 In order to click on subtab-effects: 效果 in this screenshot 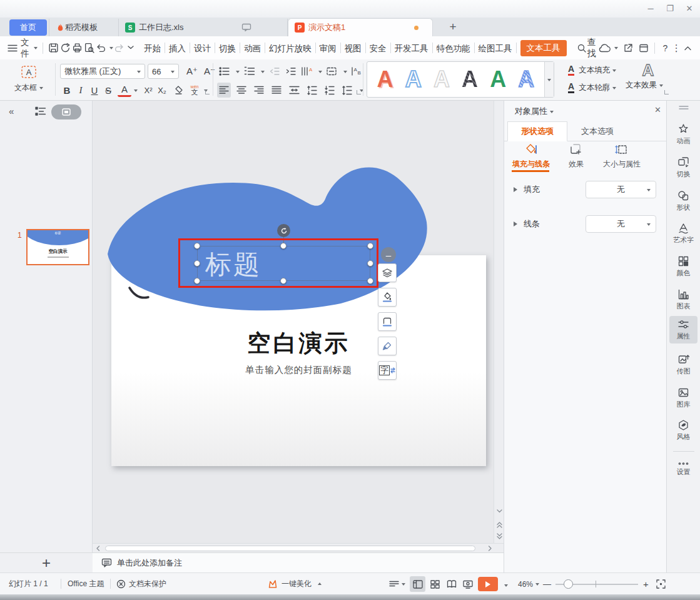, I will do `click(576, 156)`.